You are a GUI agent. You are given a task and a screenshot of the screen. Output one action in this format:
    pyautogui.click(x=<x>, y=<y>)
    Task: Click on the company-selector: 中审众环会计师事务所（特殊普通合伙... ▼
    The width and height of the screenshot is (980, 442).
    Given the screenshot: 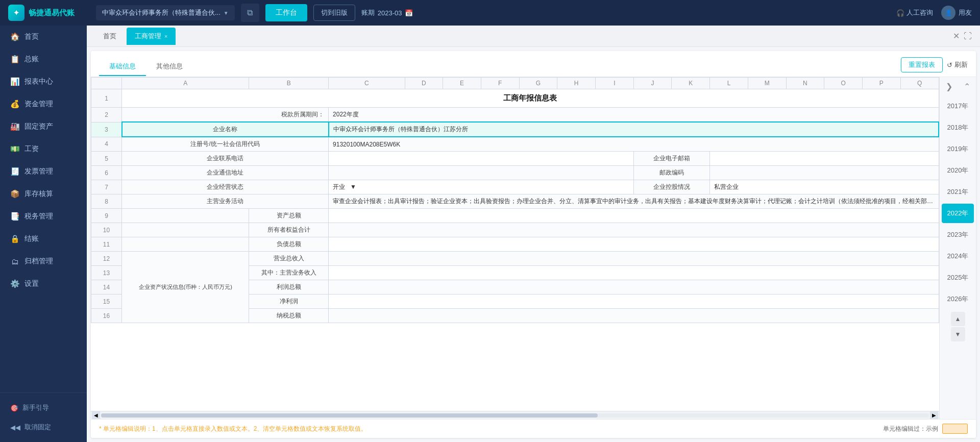 What is the action you would take?
    pyautogui.click(x=165, y=13)
    